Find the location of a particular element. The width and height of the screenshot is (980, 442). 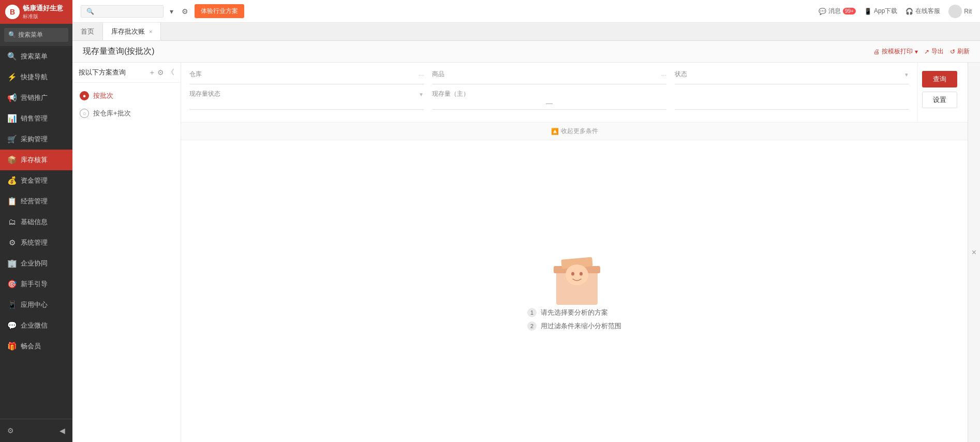

empty-step-1: 1 请先选择要分析的方案 is located at coordinates (574, 313).